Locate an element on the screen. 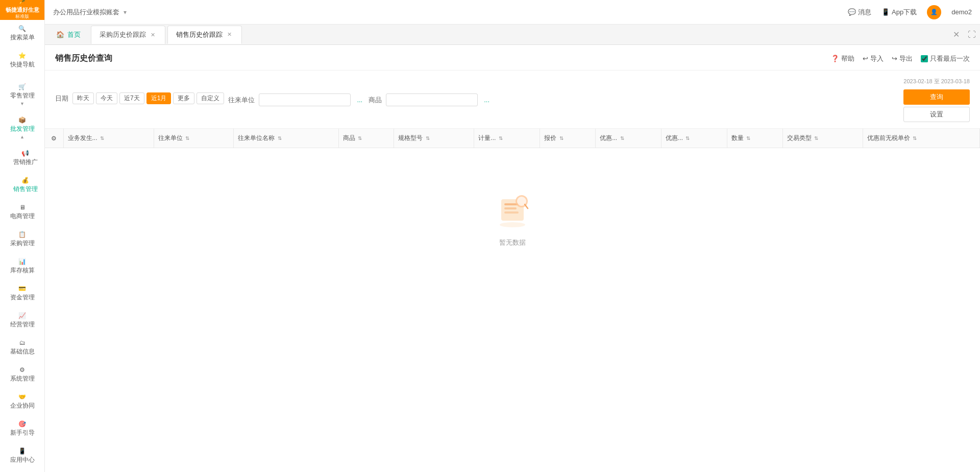 Image resolution: width=980 pixels, height=472 pixels. sidebar-item-newbie: 🎯 新手引导 is located at coordinates (22, 429).